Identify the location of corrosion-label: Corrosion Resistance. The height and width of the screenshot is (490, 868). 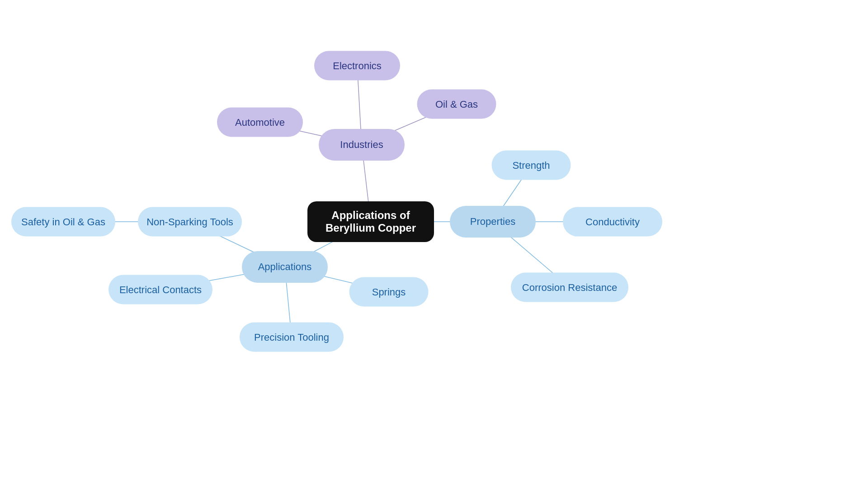
(570, 287).